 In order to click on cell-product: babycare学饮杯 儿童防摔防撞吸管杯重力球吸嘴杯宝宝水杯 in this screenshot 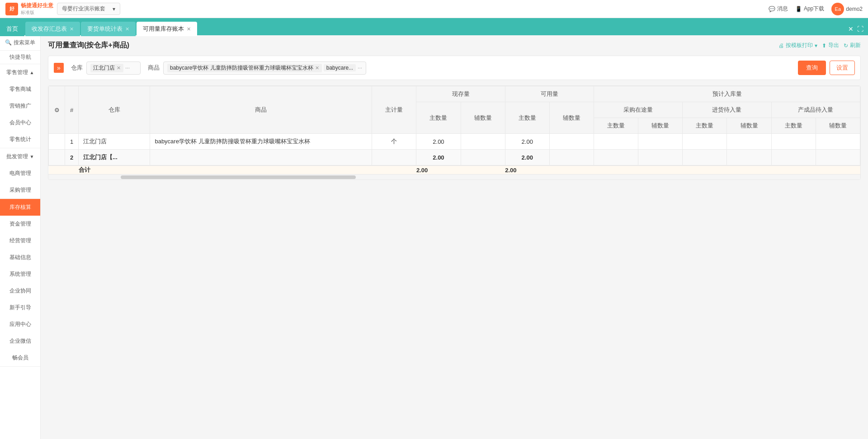, I will do `click(261, 142)`.